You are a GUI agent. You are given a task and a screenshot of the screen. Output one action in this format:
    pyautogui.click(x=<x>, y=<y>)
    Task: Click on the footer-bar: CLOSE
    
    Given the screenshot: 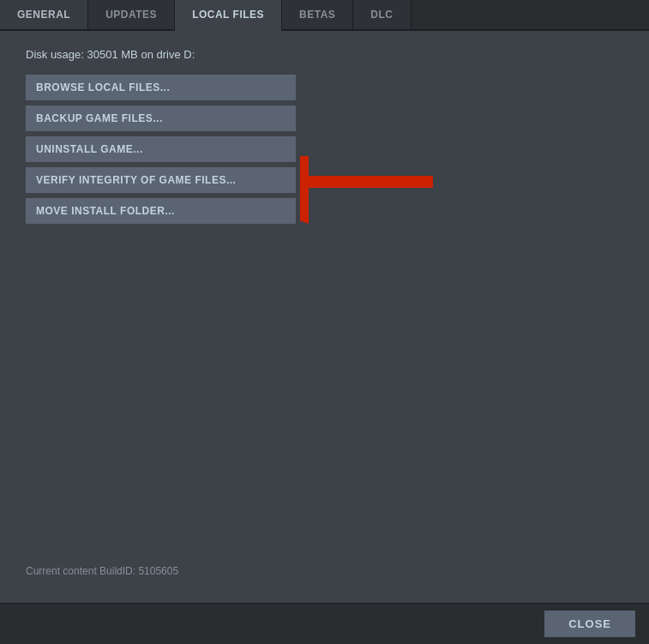 What is the action you would take?
    pyautogui.click(x=324, y=623)
    